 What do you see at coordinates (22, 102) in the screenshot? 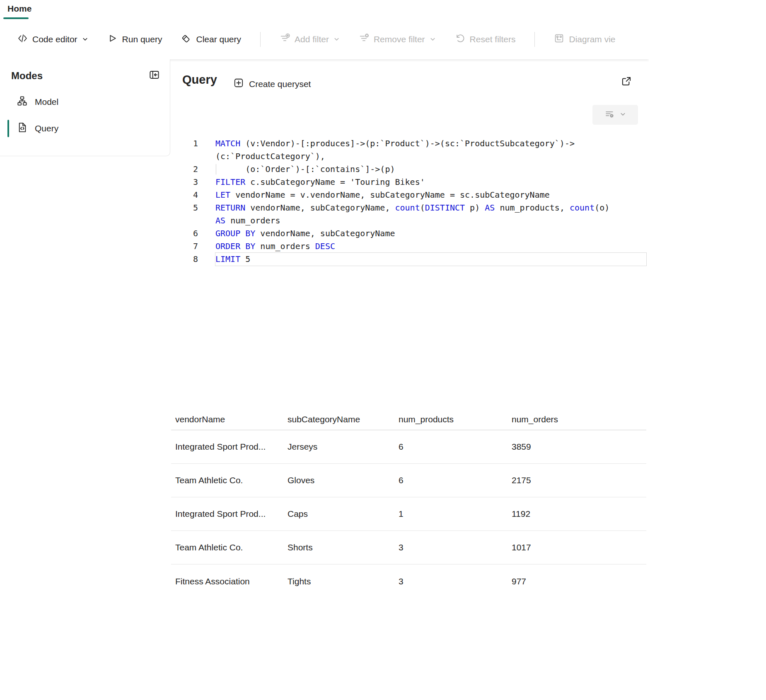
I see `model-icon` at bounding box center [22, 102].